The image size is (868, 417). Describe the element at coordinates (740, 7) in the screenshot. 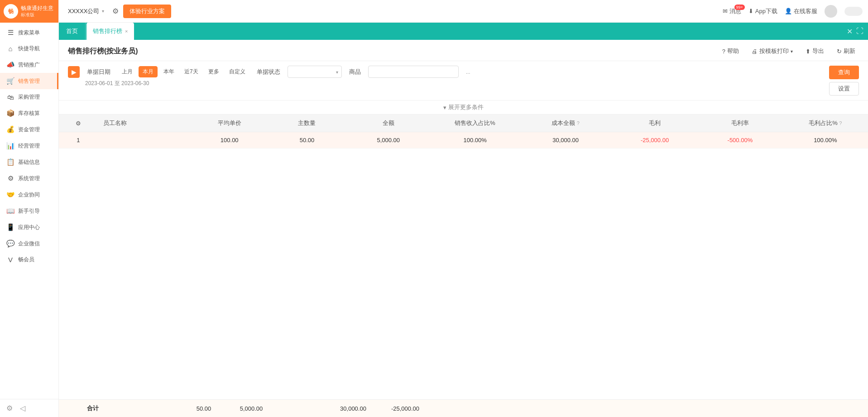

I see `message-badge: 99+` at that location.